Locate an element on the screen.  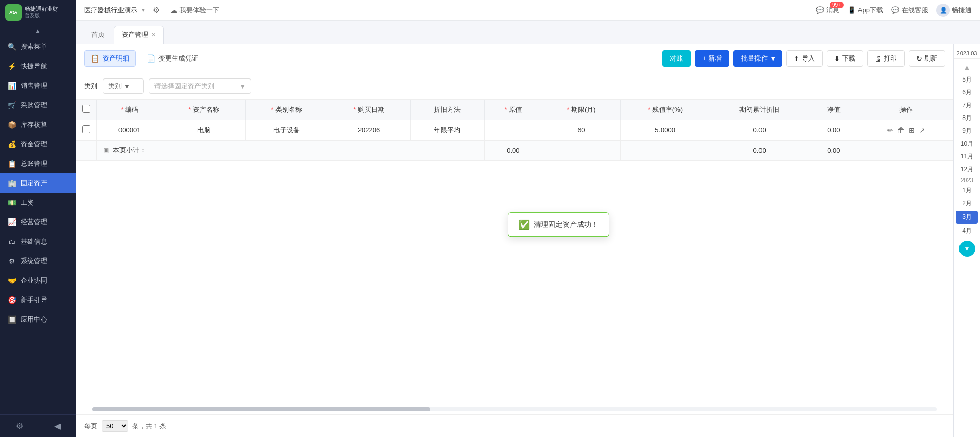
sidebar-item-ledger: 📋 总账管理 is located at coordinates (38, 164).